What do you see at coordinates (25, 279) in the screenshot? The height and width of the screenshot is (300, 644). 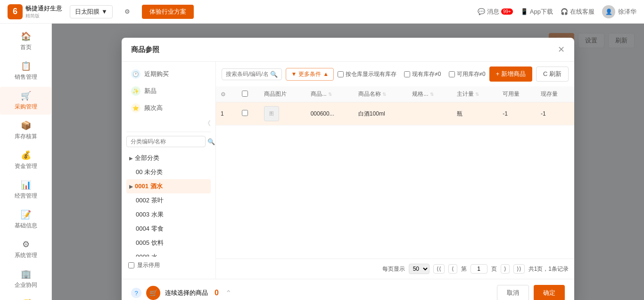 I see `sidebar-item-enterprise: 🏢 企业协同` at bounding box center [25, 279].